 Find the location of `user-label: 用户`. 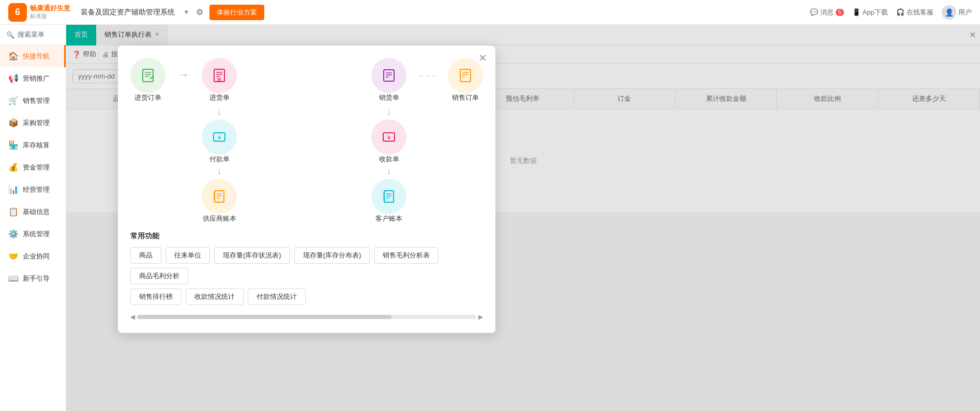

user-label: 用户 is located at coordinates (965, 12).